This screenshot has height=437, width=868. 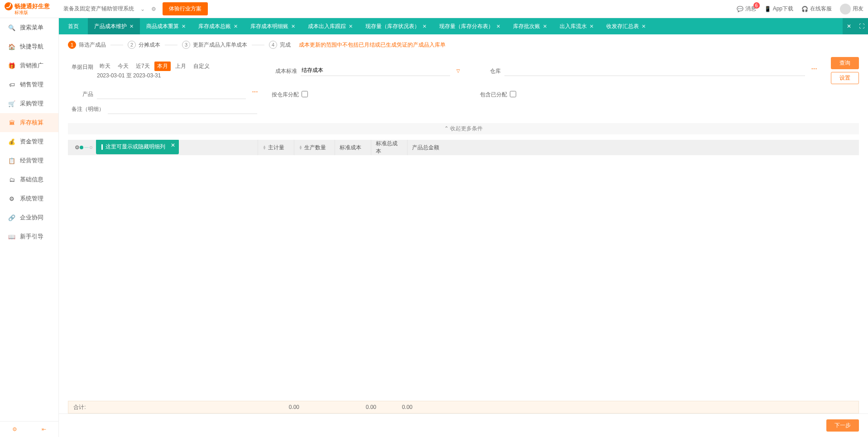 I want to click on gear-icon: ⚙, so click(x=77, y=147).